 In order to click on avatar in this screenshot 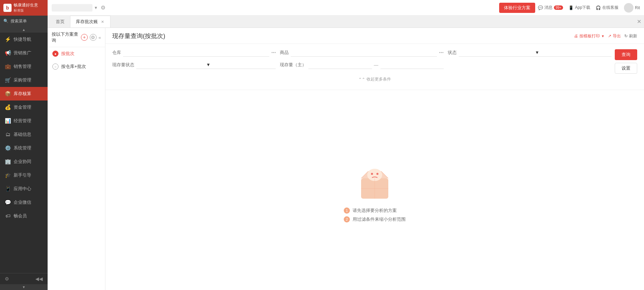, I will do `click(629, 8)`.